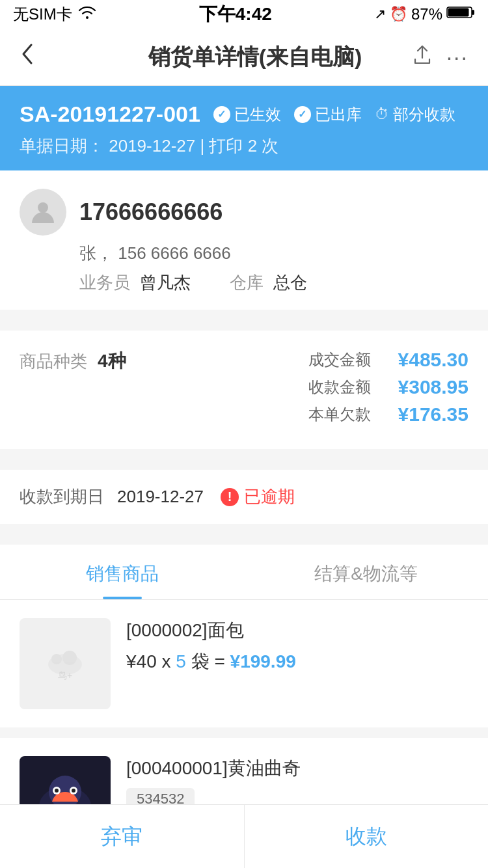 The image size is (488, 868). Describe the element at coordinates (244, 14) in the screenshot. I see `status-bar: 无SIM卡 下午4:42 ↗ ⏰ 87%` at that location.